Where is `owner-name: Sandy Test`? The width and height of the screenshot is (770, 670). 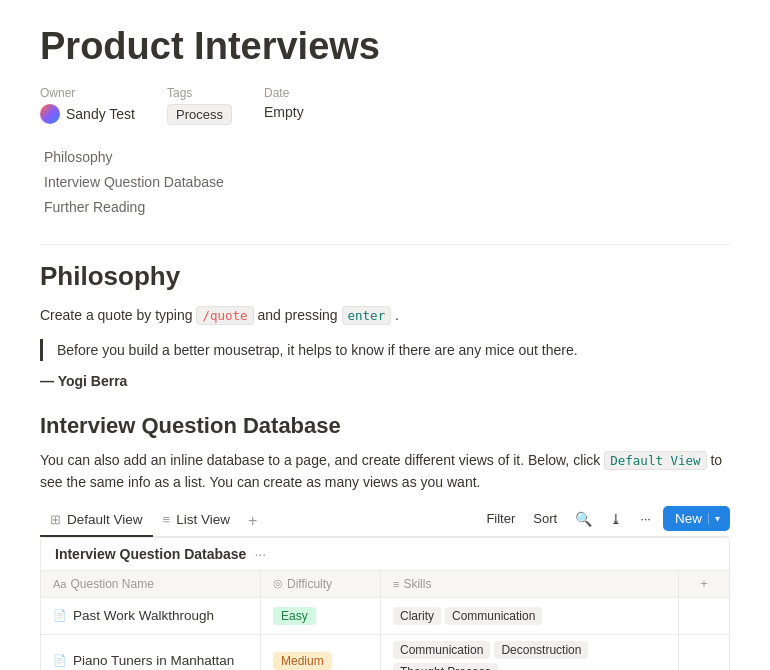 owner-name: Sandy Test is located at coordinates (100, 114).